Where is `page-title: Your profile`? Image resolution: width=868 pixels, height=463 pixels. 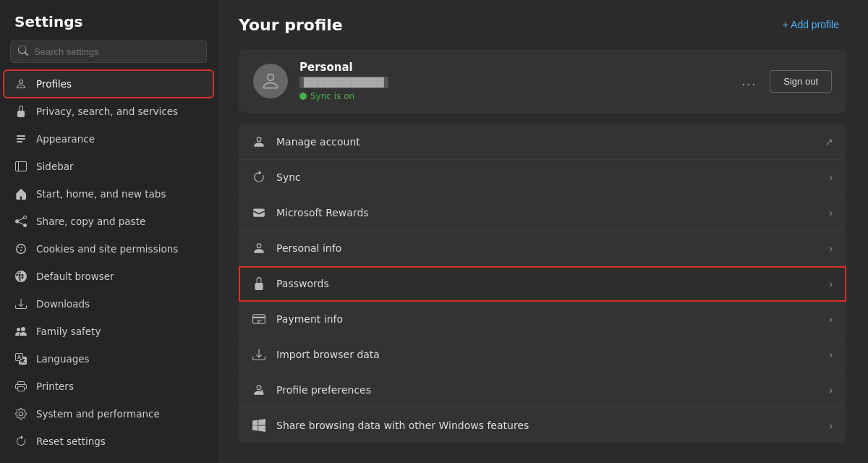
page-title: Your profile is located at coordinates (291, 25).